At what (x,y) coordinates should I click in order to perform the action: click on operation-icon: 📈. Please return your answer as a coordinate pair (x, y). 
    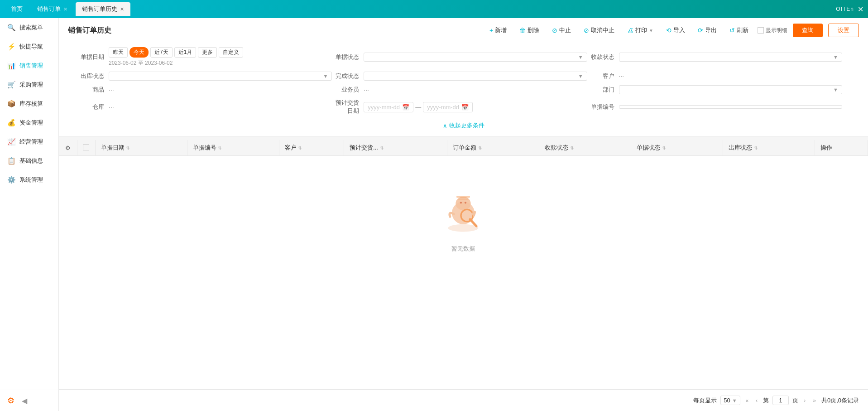
    Looking at the image, I should click on (12, 142).